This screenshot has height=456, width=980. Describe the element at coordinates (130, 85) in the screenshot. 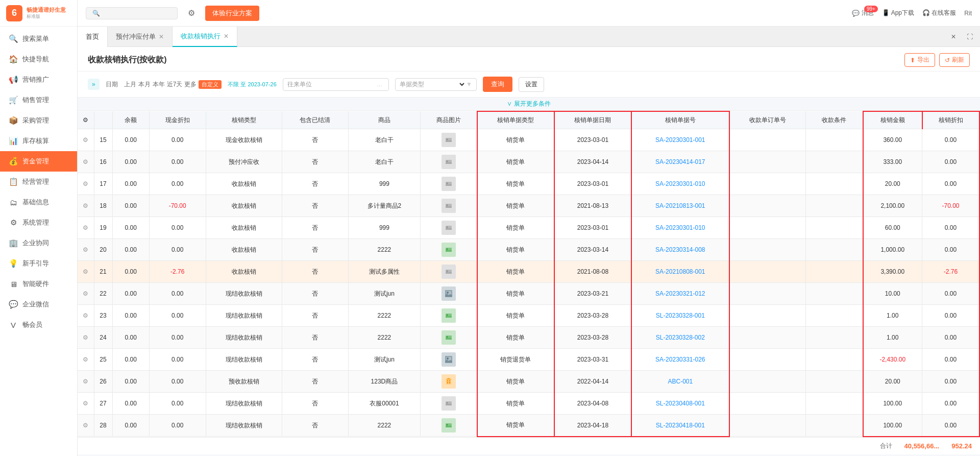

I see `date-last-month: 上月` at that location.